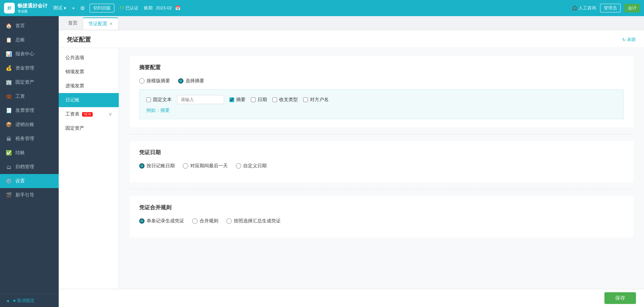  What do you see at coordinates (110, 114) in the screenshot?
I see `arrow-icon: ∨` at bounding box center [110, 114].